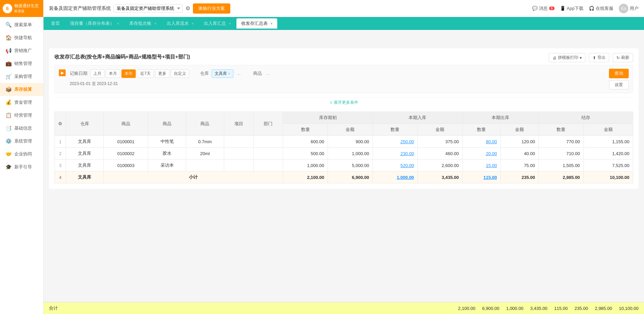  What do you see at coordinates (22, 51) in the screenshot?
I see `sidebar-item-marketing: 📢 营销推广` at bounding box center [22, 51].